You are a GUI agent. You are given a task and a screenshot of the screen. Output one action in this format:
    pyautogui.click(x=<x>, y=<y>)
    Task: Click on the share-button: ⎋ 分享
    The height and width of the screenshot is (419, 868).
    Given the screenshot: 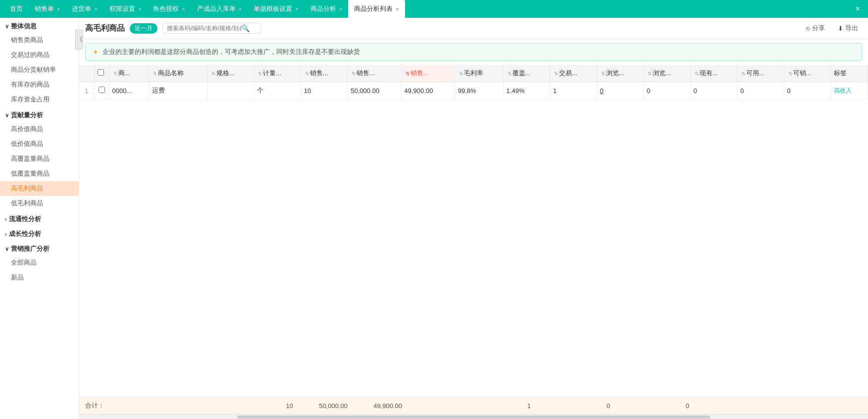 What is the action you would take?
    pyautogui.click(x=816, y=28)
    